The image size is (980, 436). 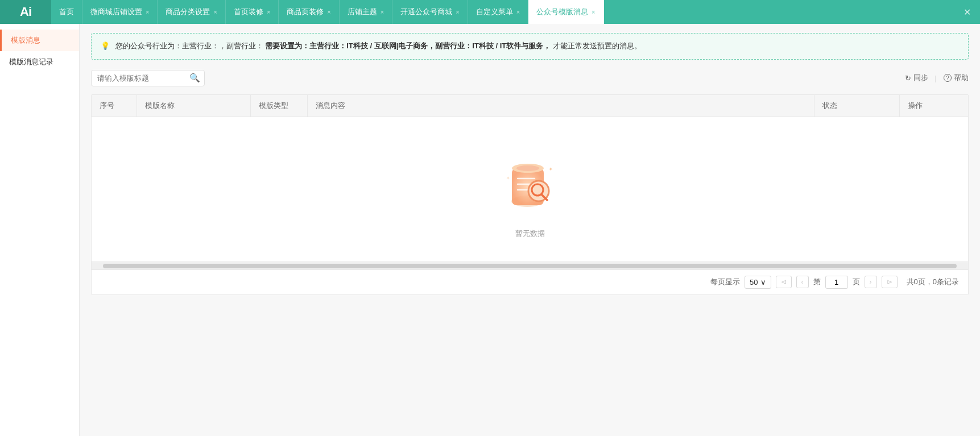 I want to click on table-header: 序号 模版名称 模版类型 消息内容 状态 操作, so click(x=530, y=106).